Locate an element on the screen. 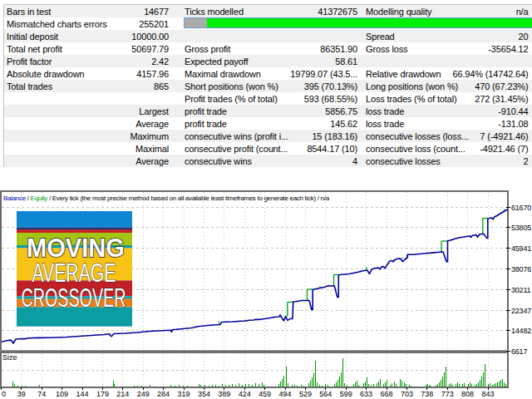  svg-text: 494 is located at coordinates (284, 394).